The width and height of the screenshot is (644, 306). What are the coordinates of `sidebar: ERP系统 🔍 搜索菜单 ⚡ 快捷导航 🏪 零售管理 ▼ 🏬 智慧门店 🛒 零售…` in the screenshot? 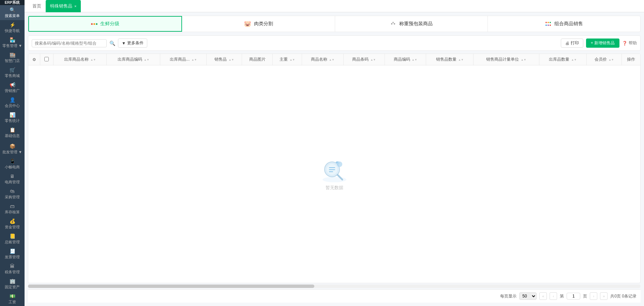 It's located at (12, 153).